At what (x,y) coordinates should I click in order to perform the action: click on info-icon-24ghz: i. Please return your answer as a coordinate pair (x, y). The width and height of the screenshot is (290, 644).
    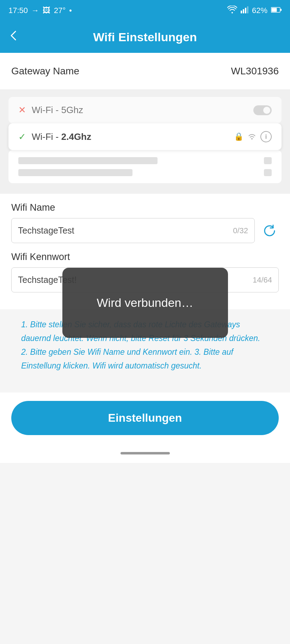
    Looking at the image, I should click on (266, 137).